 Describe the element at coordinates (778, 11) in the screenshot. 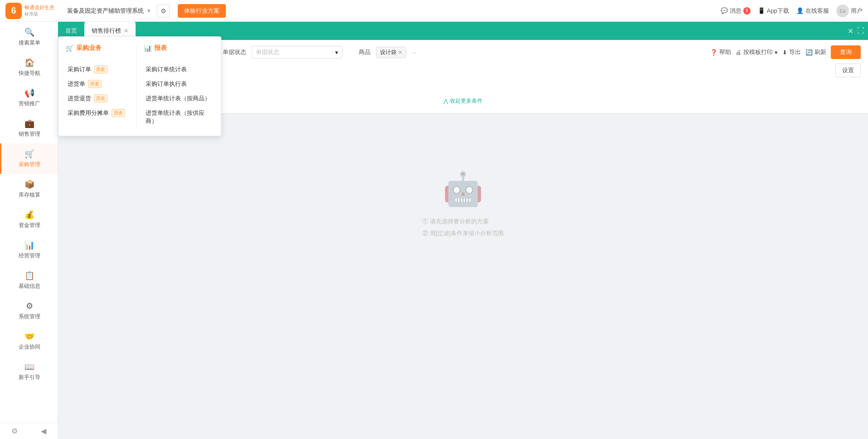

I see `app-download-label: App下载` at that location.